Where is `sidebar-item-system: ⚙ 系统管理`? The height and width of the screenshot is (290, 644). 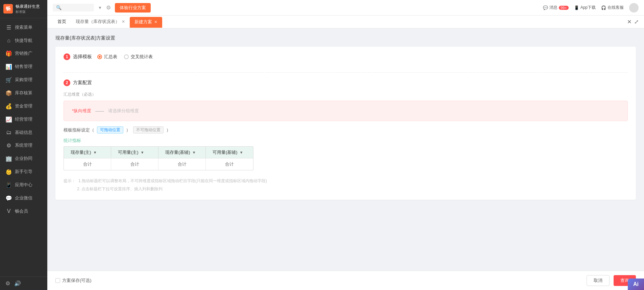 sidebar-item-system: ⚙ 系统管理 is located at coordinates (24, 145).